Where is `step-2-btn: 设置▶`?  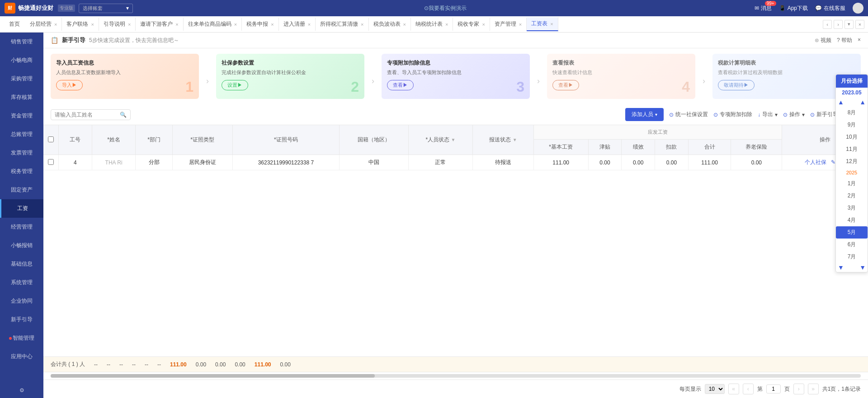 step-2-btn: 设置▶ is located at coordinates (235, 85).